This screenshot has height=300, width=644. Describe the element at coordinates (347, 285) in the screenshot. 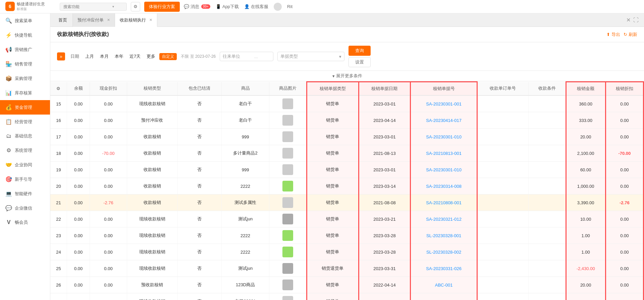

I see `table-row: 26 0.00 0.00 预收款核销 否 123D商品 销货单 2022-04-…` at that location.